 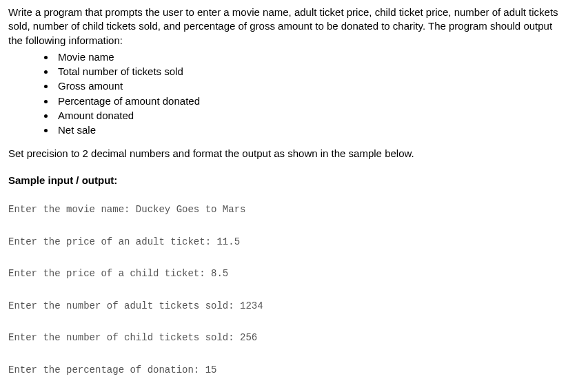 What do you see at coordinates (312, 116) in the screenshot?
I see `bullet-item: Amount donated` at bounding box center [312, 116].